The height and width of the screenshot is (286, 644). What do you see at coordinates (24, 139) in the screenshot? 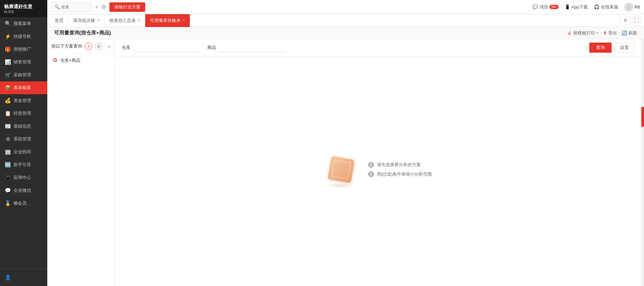
I see `sidebar-item-system: ⚙ 系统管理` at bounding box center [24, 139].